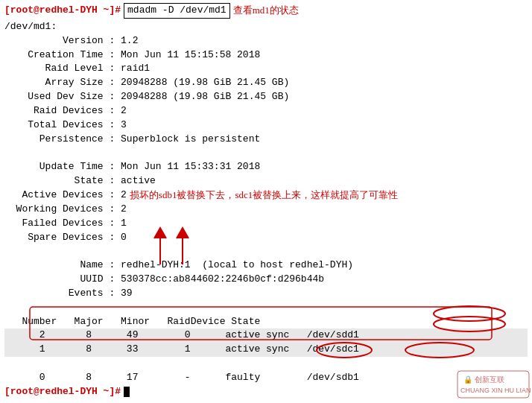  What do you see at coordinates (266, 378) in the screenshot?
I see `table-row-sdb1: 0 8 17 - faulty /dev/sdb1` at bounding box center [266, 378].